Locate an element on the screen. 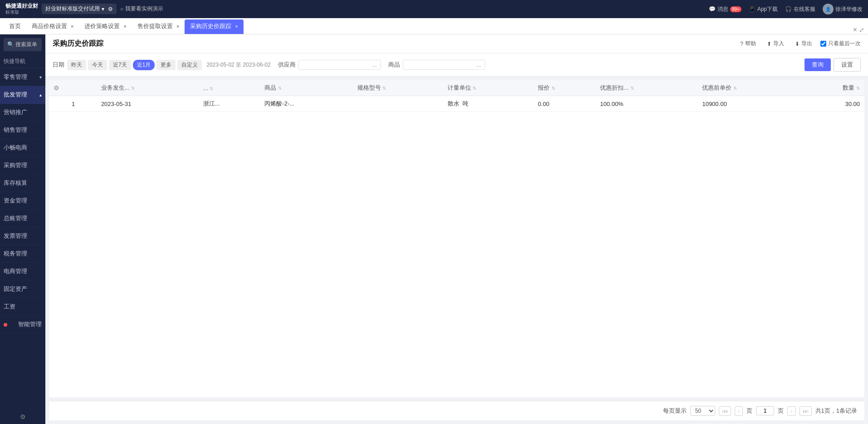 The image size is (868, 424). messages-action: 💬 消息 99+ is located at coordinates (725, 9).